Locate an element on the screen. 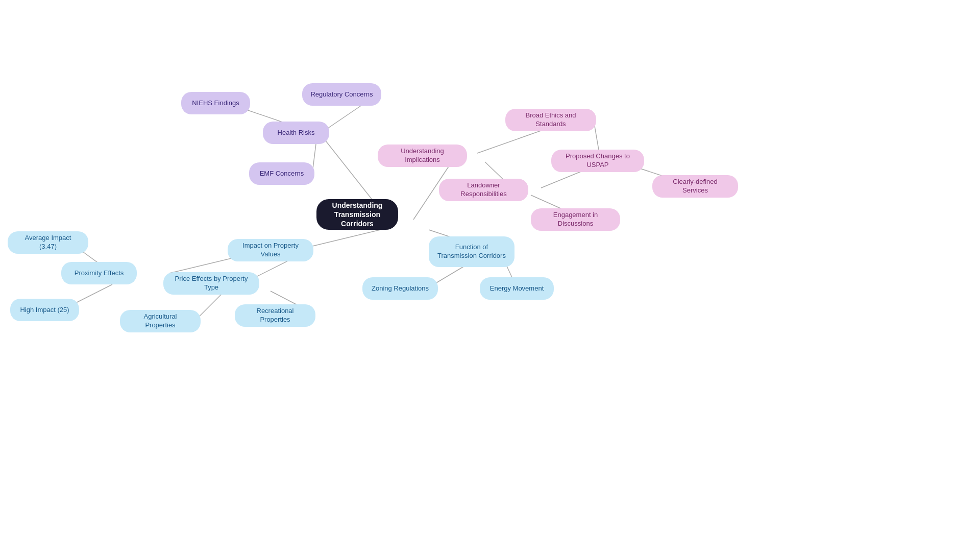 Image resolution: width=980 pixels, height=553 pixels. function-transmission-label: Function of Transmission Corridors is located at coordinates (472, 252).